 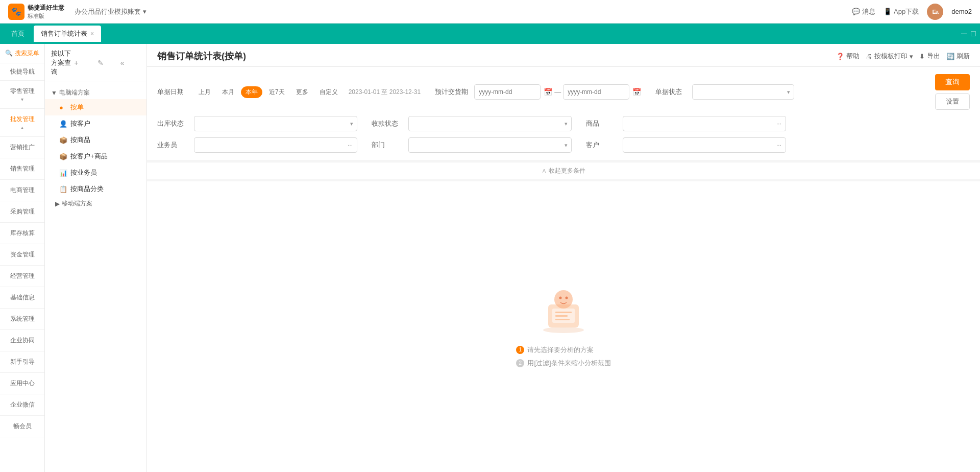 What do you see at coordinates (22, 72) in the screenshot?
I see `sidebar-item-quicknav: 快捷导航` at bounding box center [22, 72].